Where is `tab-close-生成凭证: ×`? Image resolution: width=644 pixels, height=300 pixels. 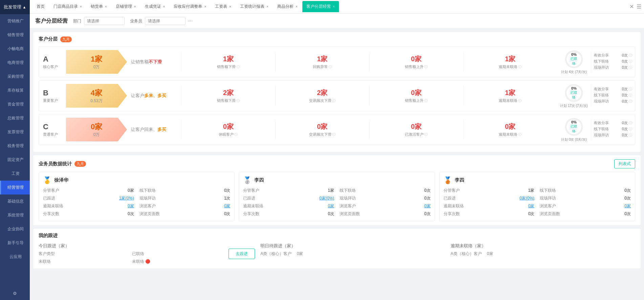
tab-close-生成凭证: × is located at coordinates (164, 7).